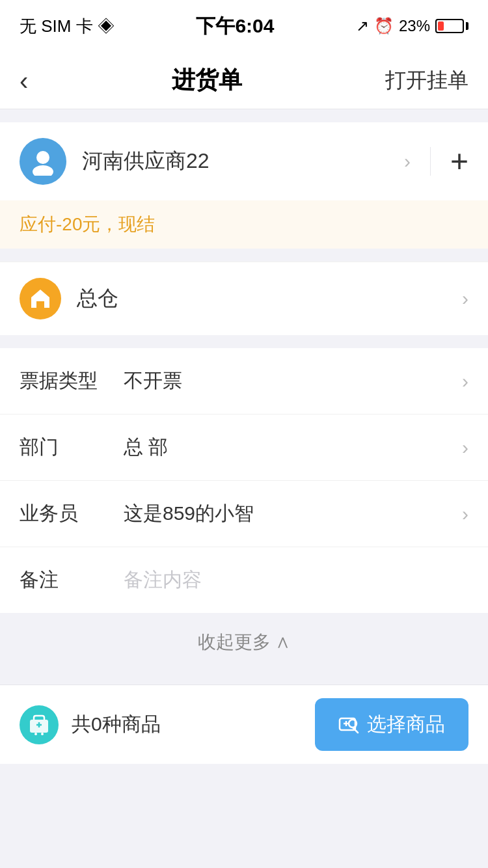 The image size is (488, 868). What do you see at coordinates (244, 447) in the screenshot?
I see `department-row: 部门 总 部 ›` at bounding box center [244, 447].